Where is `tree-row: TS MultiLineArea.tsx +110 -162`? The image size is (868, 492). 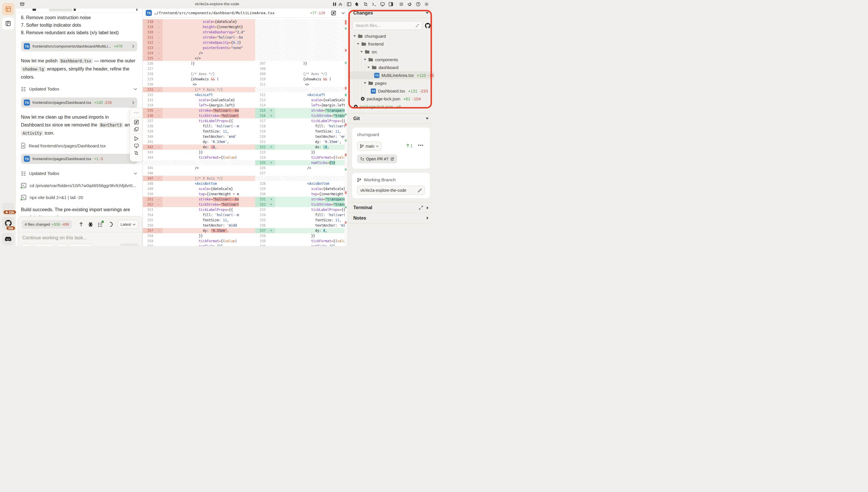 tree-row: TS MultiLineArea.tsx +110 -162 is located at coordinates (391, 75).